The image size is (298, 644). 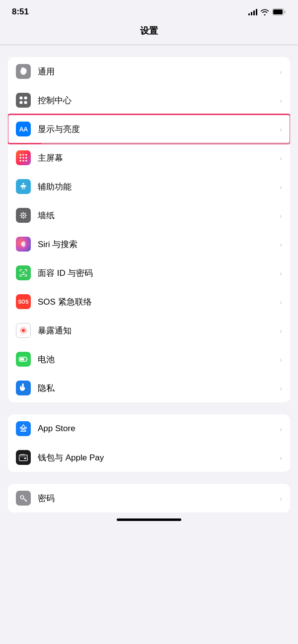 What do you see at coordinates (281, 273) in the screenshot?
I see `faceid-chevron: ›` at bounding box center [281, 273].